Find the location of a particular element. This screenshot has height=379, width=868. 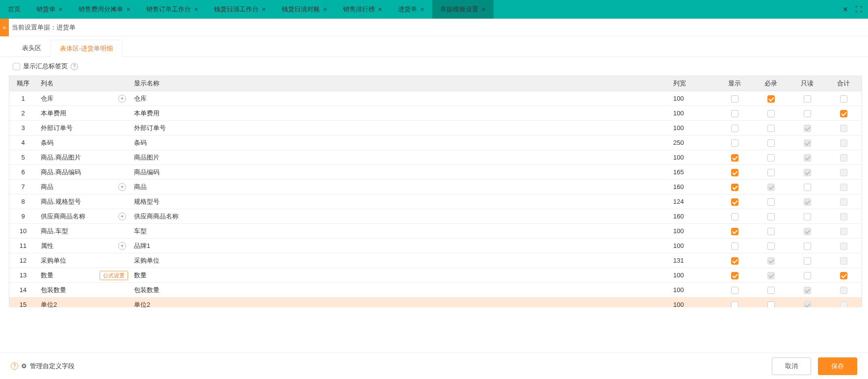

table-row: 3外部订单号外部订单号100 is located at coordinates (436, 128).